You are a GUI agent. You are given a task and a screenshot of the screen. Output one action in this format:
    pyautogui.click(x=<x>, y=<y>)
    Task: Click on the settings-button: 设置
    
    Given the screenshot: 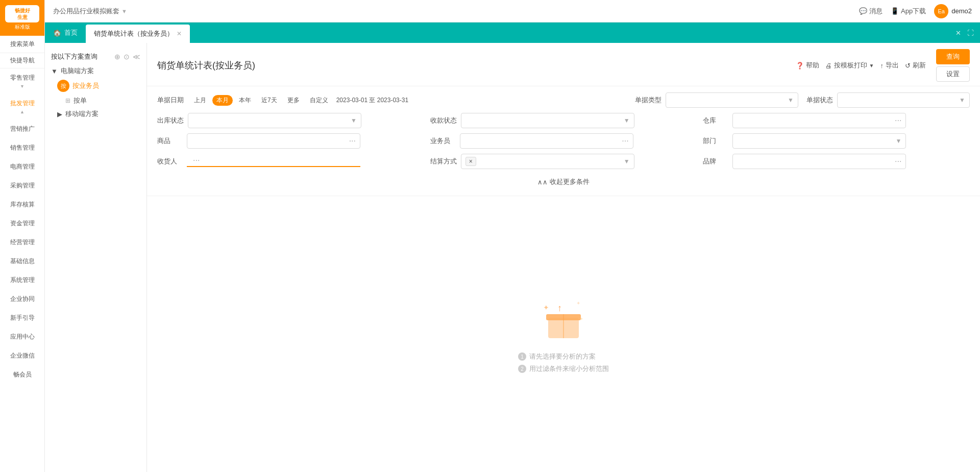 What is the action you would take?
    pyautogui.click(x=953, y=74)
    